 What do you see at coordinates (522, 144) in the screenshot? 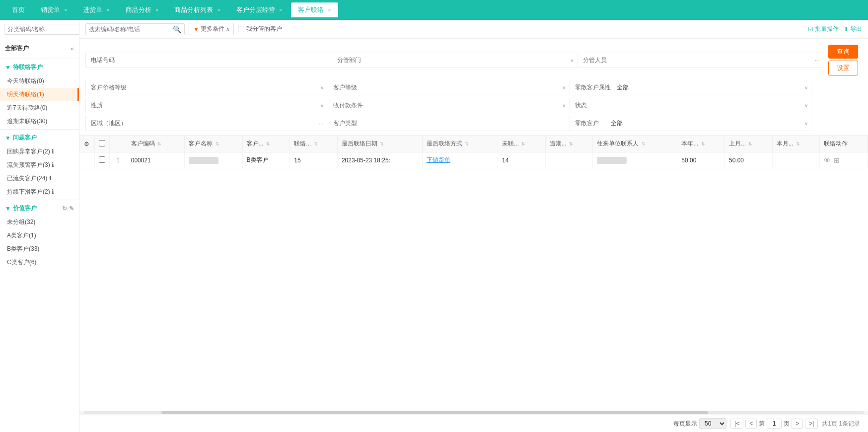
I see `col-uncontact: 未联... ⇅` at bounding box center [522, 144].